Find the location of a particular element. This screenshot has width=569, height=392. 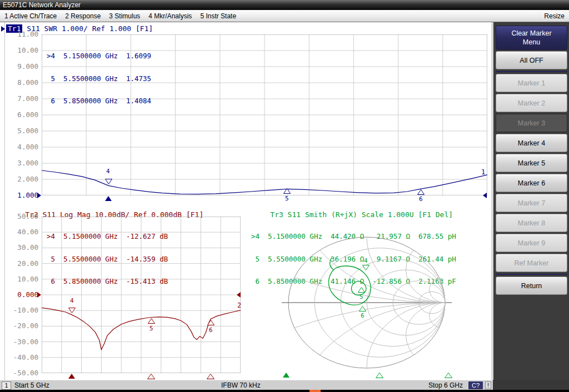

tr1-marker4-icon is located at coordinates (109, 182).